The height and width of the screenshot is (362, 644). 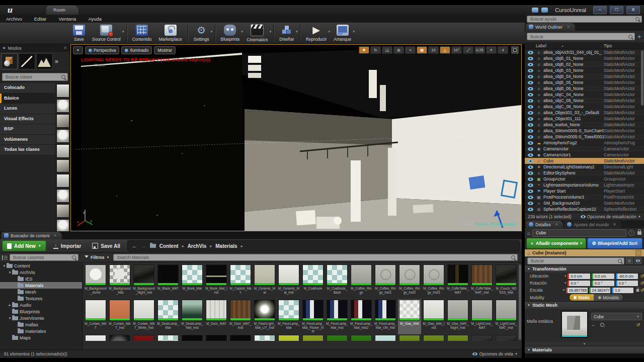 What do you see at coordinates (95, 19) in the screenshot?
I see `menu-ayuda: Ayuda` at bounding box center [95, 19].